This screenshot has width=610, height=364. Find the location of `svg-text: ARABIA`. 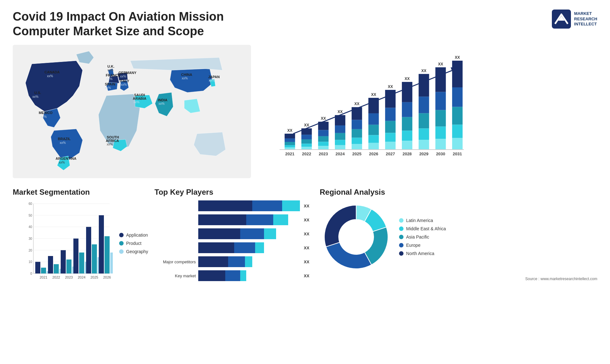

svg-text: ARABIA is located at coordinates (140, 98).